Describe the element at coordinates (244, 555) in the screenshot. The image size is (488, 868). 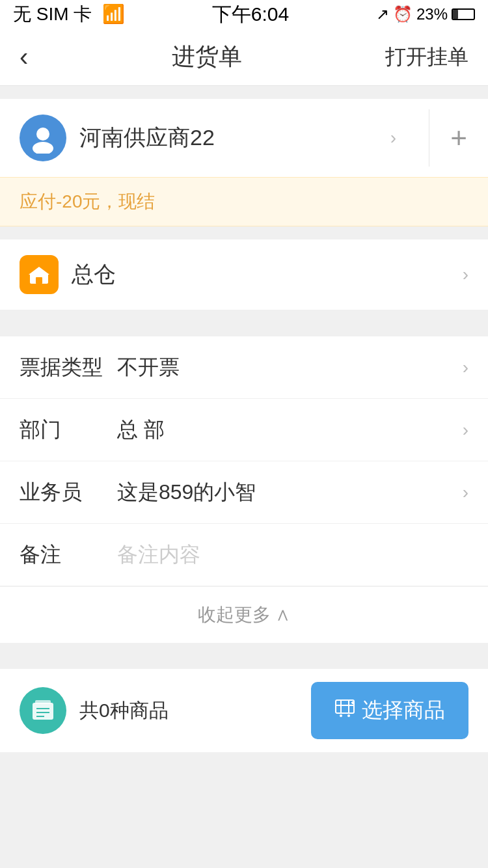
I see `remark-row: 备注 备注内容` at that location.